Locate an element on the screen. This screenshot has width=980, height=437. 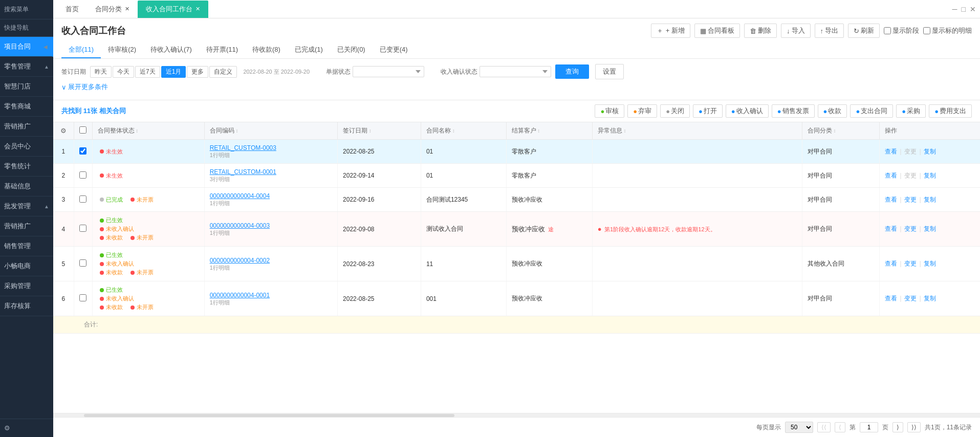
date-btn-last7: 近7天 is located at coordinates (147, 72).